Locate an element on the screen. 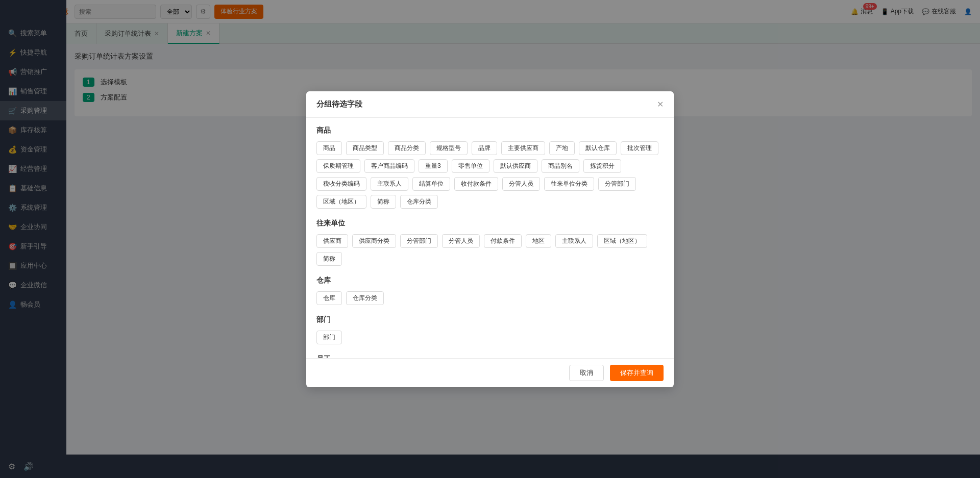 This screenshot has width=980, height=478. field-tag-0-23: 区域（地区） is located at coordinates (341, 202).